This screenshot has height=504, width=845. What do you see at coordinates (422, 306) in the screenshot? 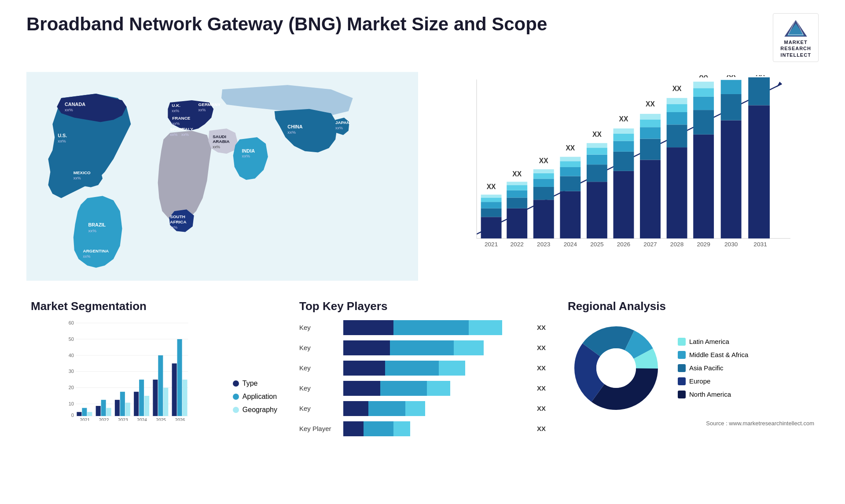
I see `players-title: Top Key Players` at bounding box center [422, 306].